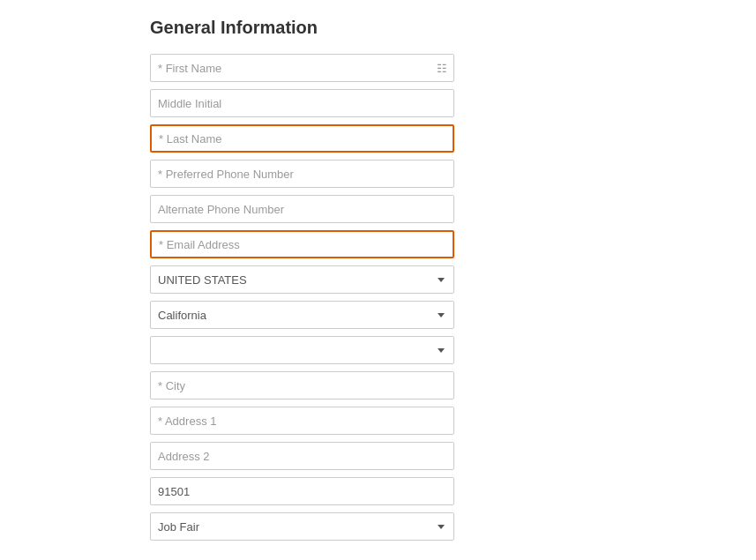 The image size is (756, 560). What do you see at coordinates (302, 526) in the screenshot?
I see `source-select: Job Fair LinkedIn Indeed Employee Referr…` at bounding box center [302, 526].